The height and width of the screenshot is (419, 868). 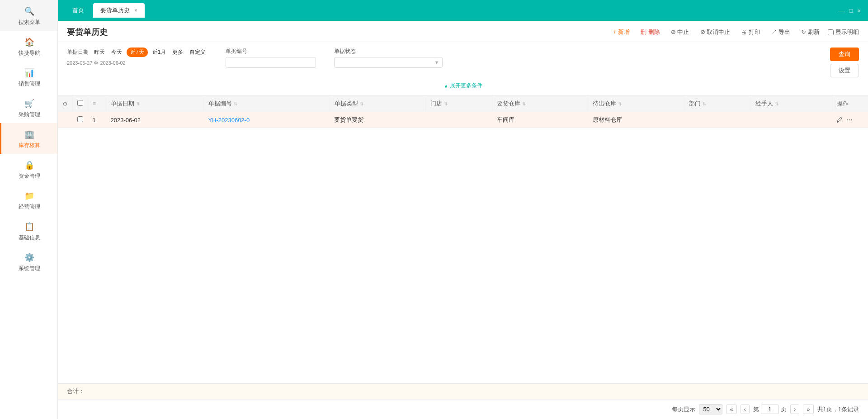 I want to click on quick-nav-icon: 🏠, so click(x=29, y=42).